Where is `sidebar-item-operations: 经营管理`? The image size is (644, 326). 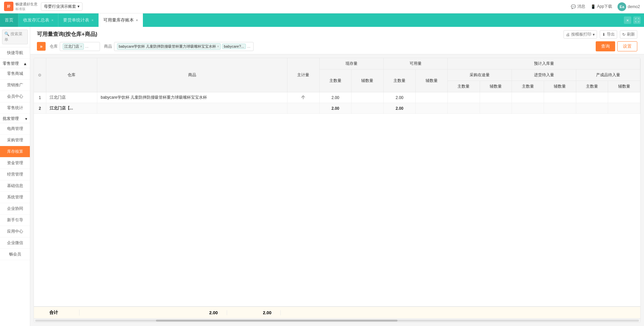 sidebar-item-operations: 经营管理 is located at coordinates (15, 175).